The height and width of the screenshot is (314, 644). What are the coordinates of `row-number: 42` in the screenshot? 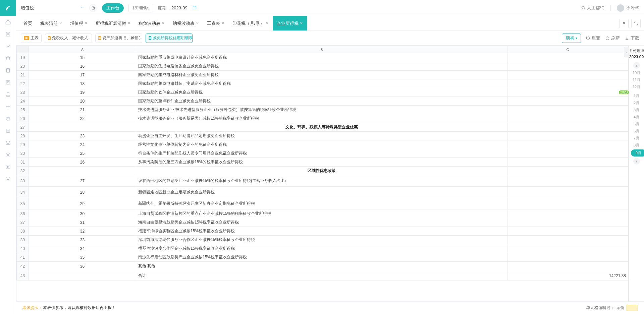 It's located at (23, 266).